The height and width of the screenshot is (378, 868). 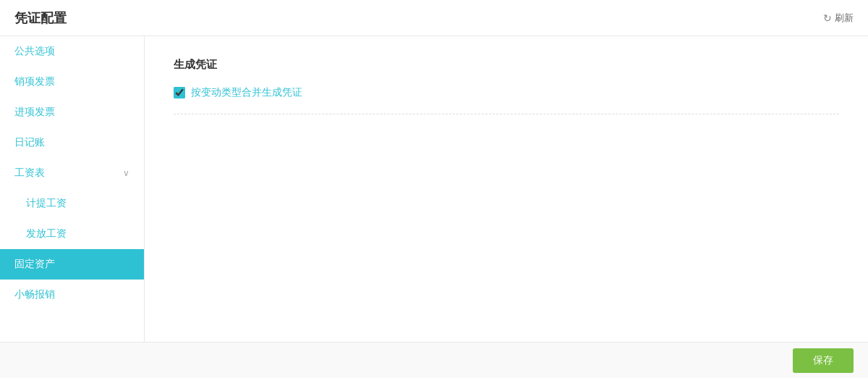 I want to click on refresh-button: ↻ 刷新, so click(x=838, y=18).